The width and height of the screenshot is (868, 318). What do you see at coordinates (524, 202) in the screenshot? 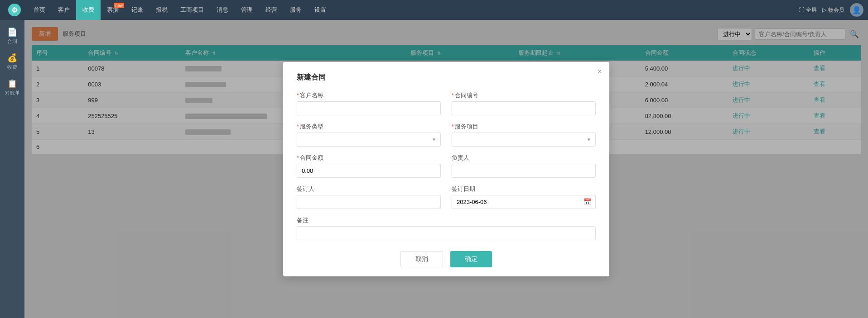
I see `sign-date-wrapper: 📅` at bounding box center [524, 202].